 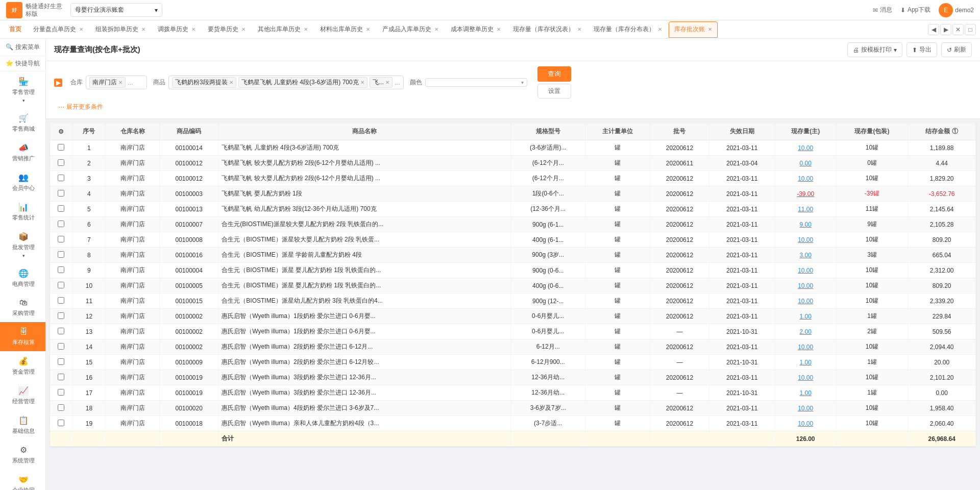 I want to click on expand-filter-icon: ▶, so click(x=58, y=83).